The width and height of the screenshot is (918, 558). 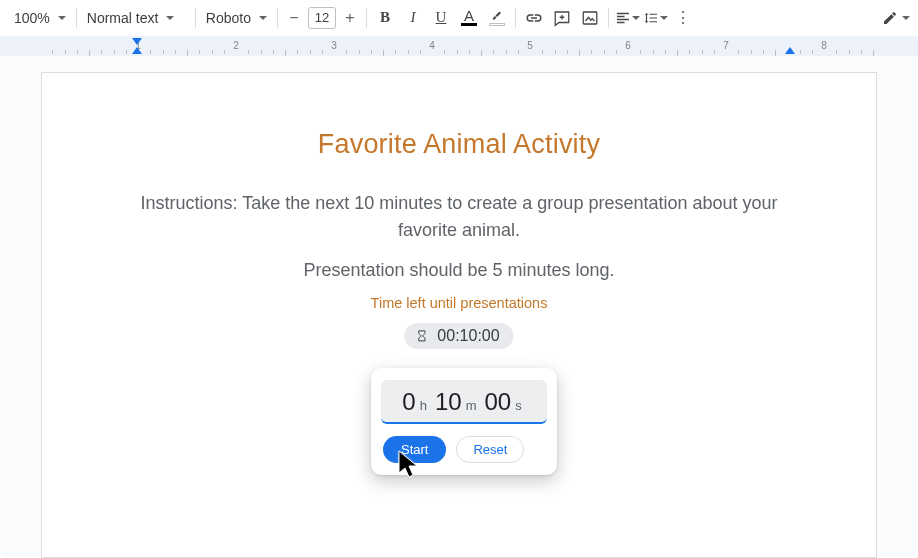 What do you see at coordinates (490, 450) in the screenshot?
I see `reset-button: Reset` at bounding box center [490, 450].